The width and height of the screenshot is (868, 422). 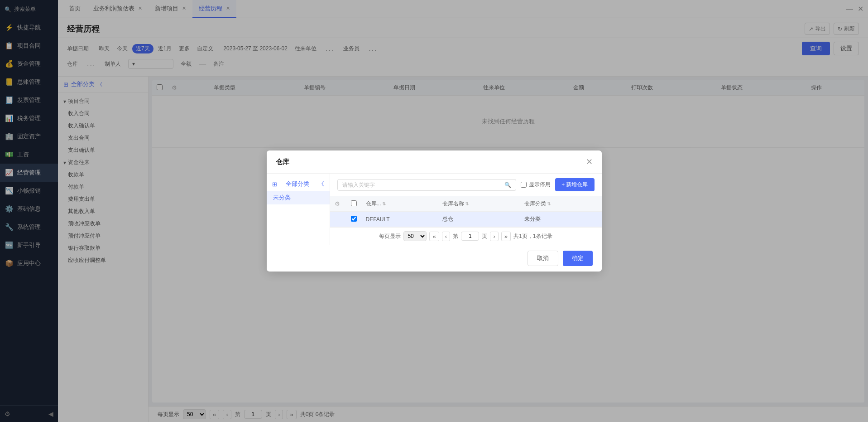 What do you see at coordinates (298, 198) in the screenshot?
I see `modal-sidebar-uncategorized: 未分类` at bounding box center [298, 198].